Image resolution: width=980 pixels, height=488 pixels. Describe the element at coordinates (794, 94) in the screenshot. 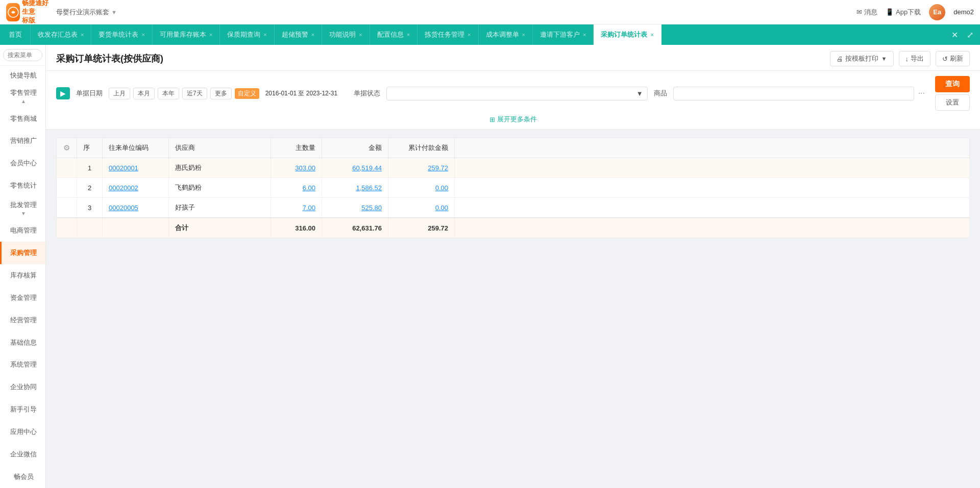

I see `goods-filter-input` at that location.